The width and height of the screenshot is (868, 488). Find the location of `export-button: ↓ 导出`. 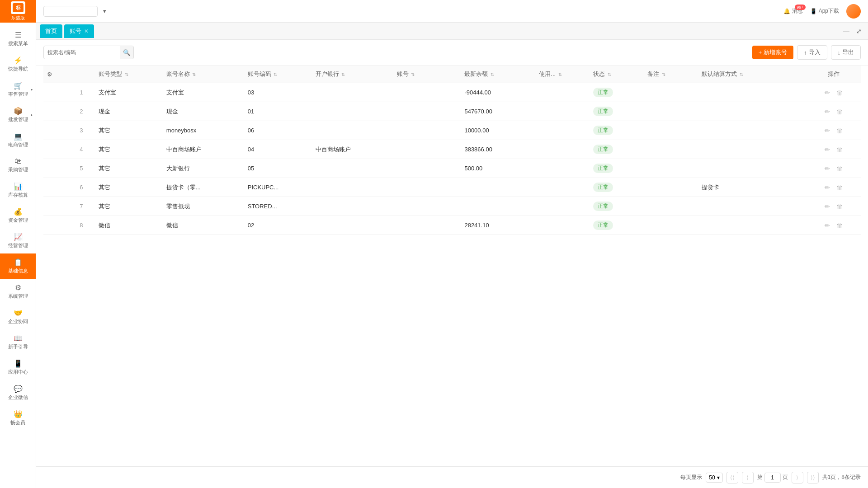

export-button: ↓ 导出 is located at coordinates (846, 52).